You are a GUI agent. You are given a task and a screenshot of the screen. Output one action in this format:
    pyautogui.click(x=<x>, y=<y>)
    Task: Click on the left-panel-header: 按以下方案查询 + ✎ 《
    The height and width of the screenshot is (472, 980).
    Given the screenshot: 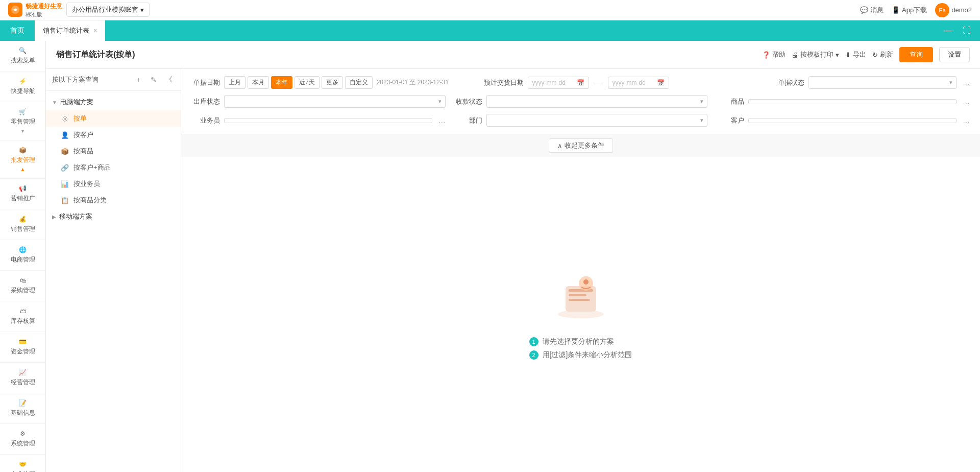 What is the action you would take?
    pyautogui.click(x=113, y=80)
    